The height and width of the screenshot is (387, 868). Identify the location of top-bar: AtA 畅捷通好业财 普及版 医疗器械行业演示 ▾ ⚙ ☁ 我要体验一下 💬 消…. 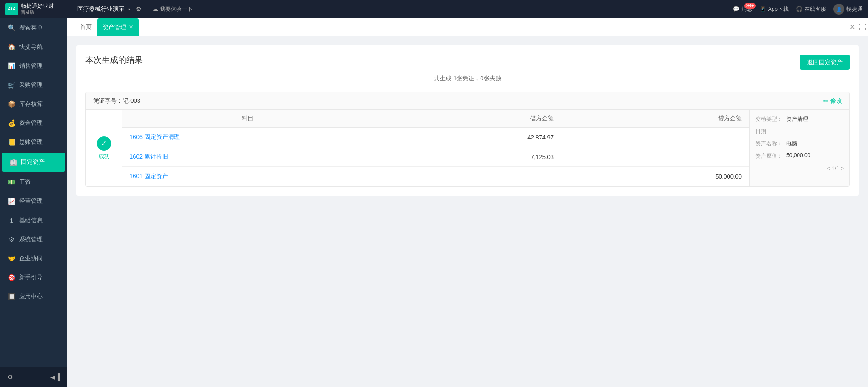
(434, 9).